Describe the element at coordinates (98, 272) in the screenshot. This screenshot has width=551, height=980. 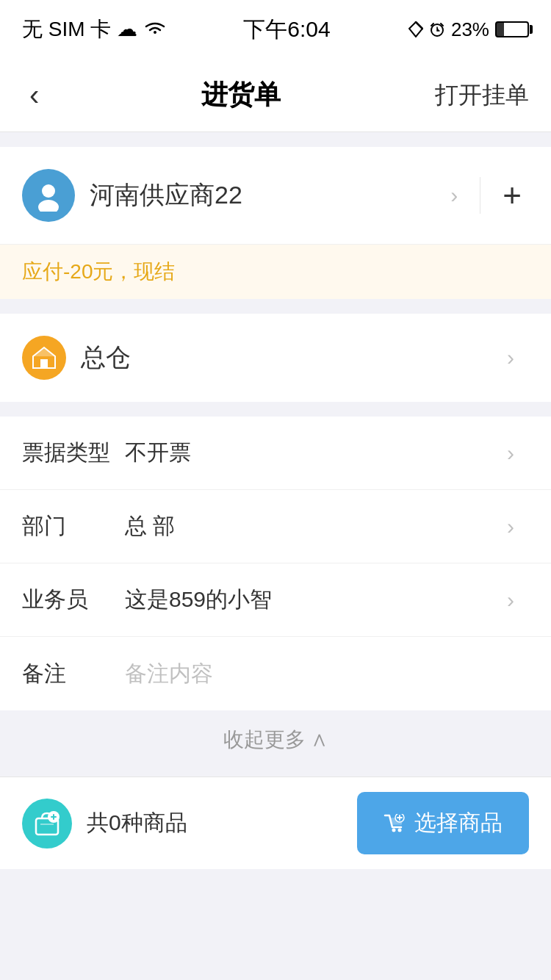
I see `notice-text: 应付-20元，现结` at that location.